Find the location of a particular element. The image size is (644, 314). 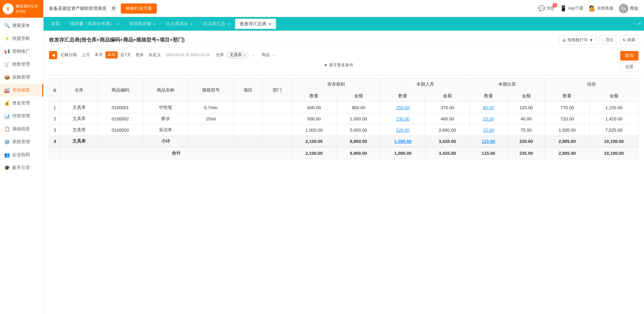

row-out-qty-link: 80.00 is located at coordinates (489, 108).